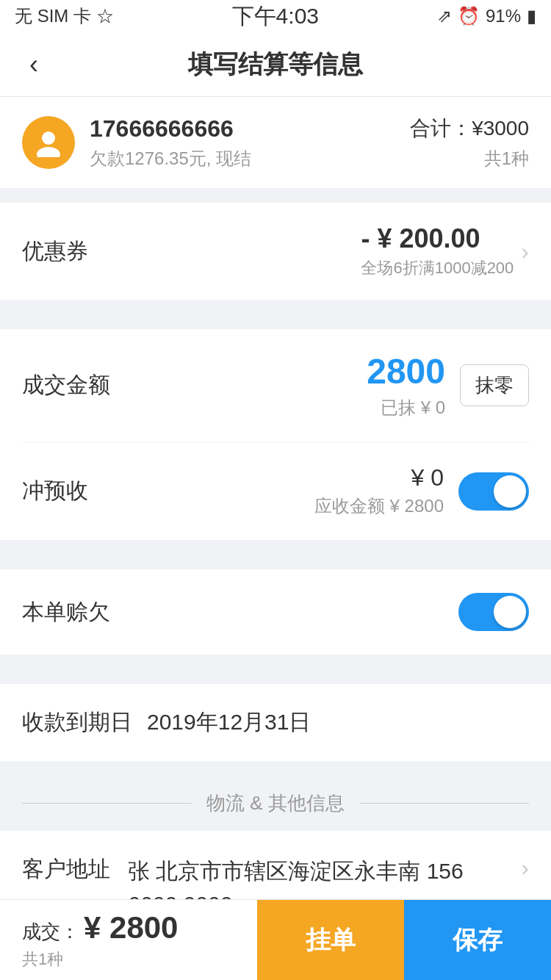  Describe the element at coordinates (469, 159) in the screenshot. I see `total-count: 共1种` at that location.